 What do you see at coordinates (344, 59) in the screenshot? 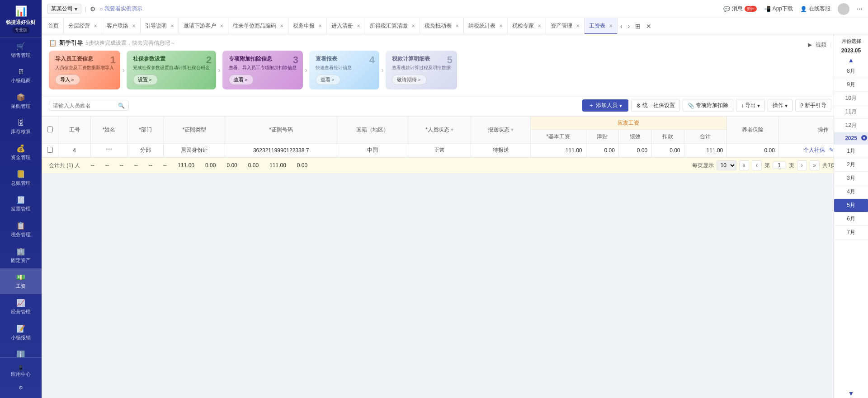
I see `step4-title: 查看报表` at bounding box center [344, 59].